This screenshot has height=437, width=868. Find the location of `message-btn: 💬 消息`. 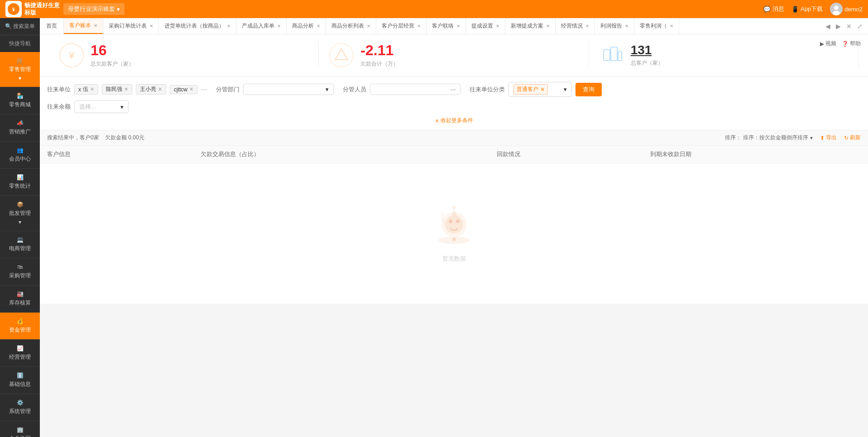

message-btn: 💬 消息 is located at coordinates (774, 9).